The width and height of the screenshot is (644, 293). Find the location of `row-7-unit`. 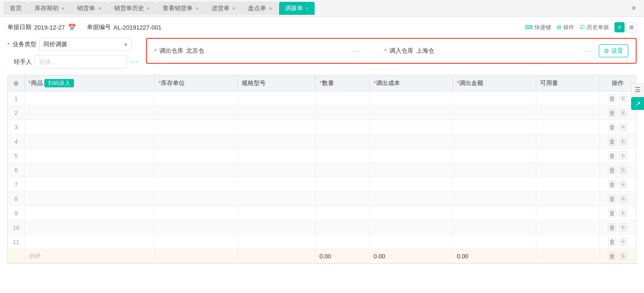

row-7-unit is located at coordinates (196, 185).